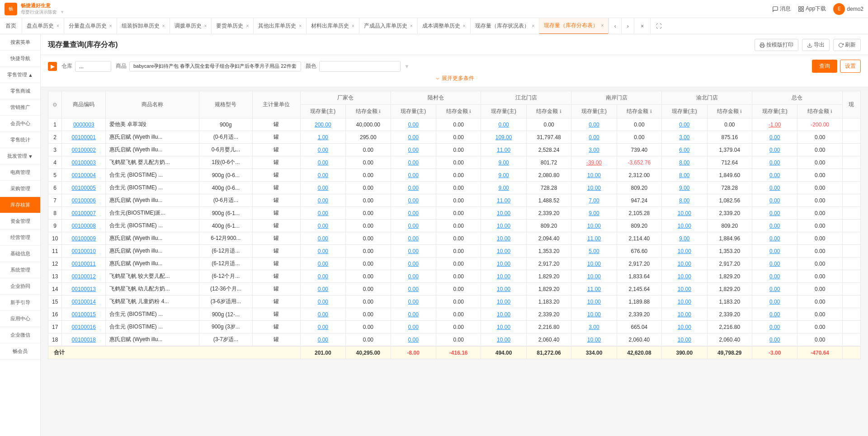 Image resolution: width=868 pixels, height=436 pixels. What do you see at coordinates (20, 173) in the screenshot?
I see `sidebar-item-ecommerce: 电商管理` at bounding box center [20, 173].